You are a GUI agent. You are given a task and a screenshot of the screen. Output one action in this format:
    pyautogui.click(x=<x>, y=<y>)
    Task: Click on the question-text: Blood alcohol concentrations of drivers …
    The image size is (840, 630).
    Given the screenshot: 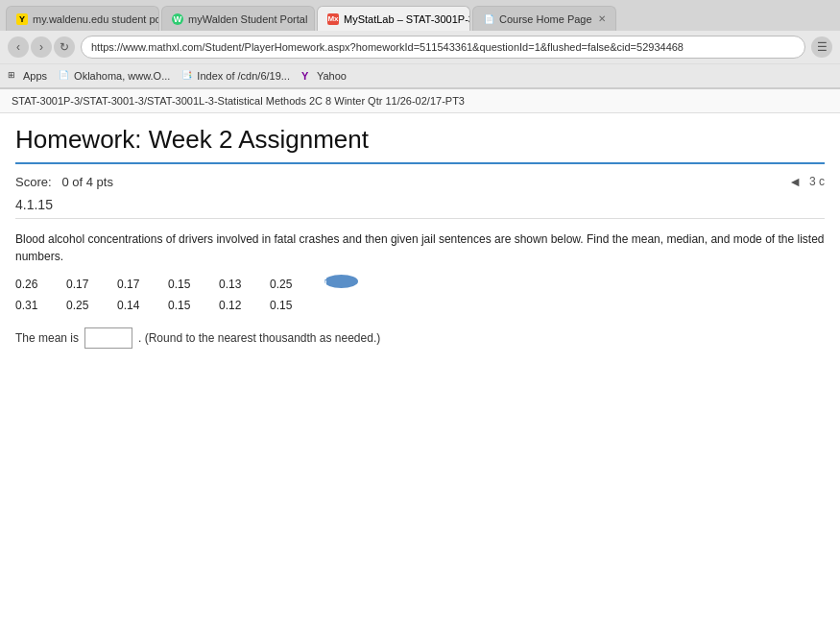 What is the action you would take?
    pyautogui.click(x=420, y=248)
    